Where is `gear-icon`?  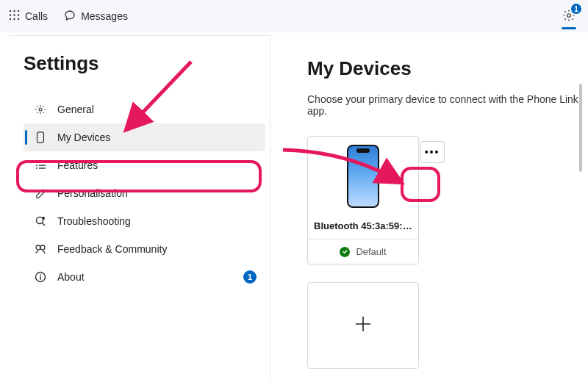 gear-icon is located at coordinates (40, 109).